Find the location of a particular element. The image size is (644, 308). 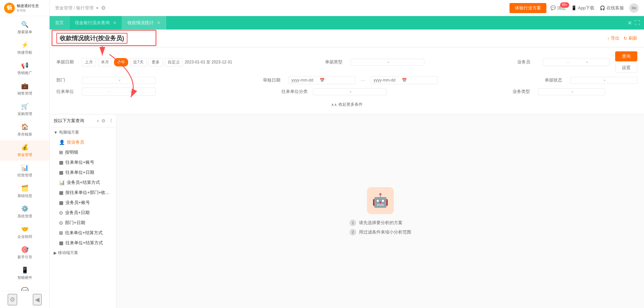

sidebar-item-finance: 💰 资金管理 is located at coordinates (25, 150).